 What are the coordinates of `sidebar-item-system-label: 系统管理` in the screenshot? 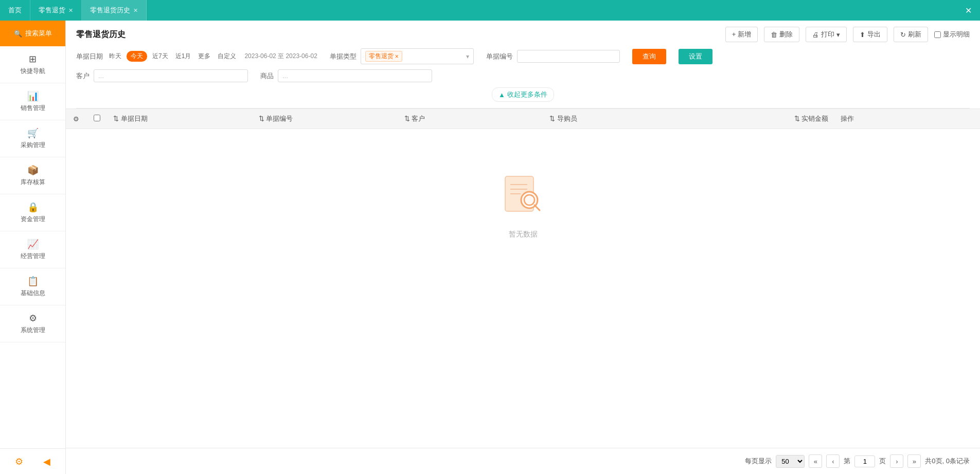 It's located at (33, 330).